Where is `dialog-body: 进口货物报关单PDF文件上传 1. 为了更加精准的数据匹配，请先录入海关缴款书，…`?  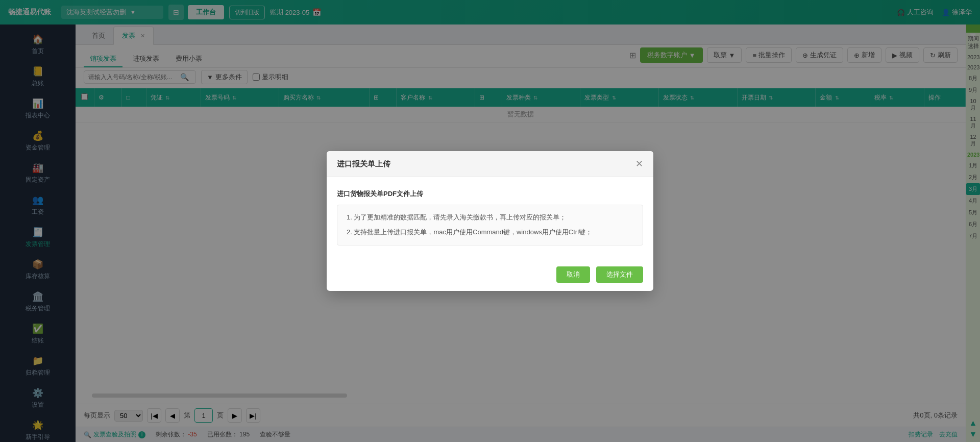 dialog-body: 进口货物报关单PDF文件上传 1. 为了更加精准的数据匹配，请先录入海关缴款书，… is located at coordinates (490, 217).